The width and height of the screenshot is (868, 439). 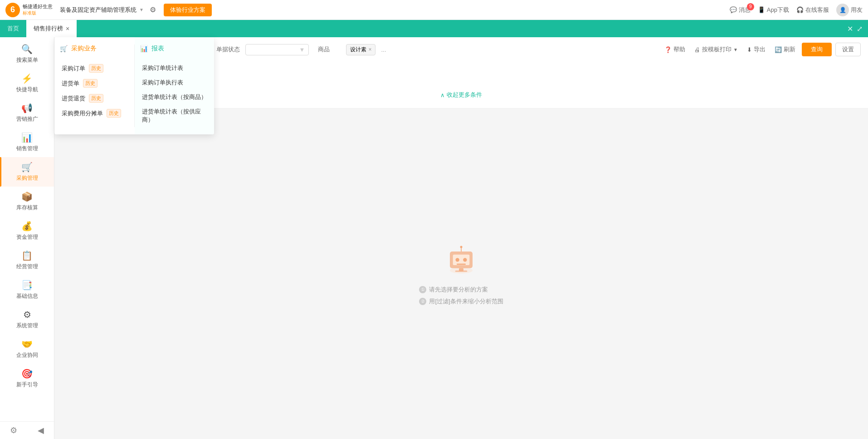 What do you see at coordinates (384, 50) in the screenshot?
I see `product-more-btn: ...` at bounding box center [384, 50].